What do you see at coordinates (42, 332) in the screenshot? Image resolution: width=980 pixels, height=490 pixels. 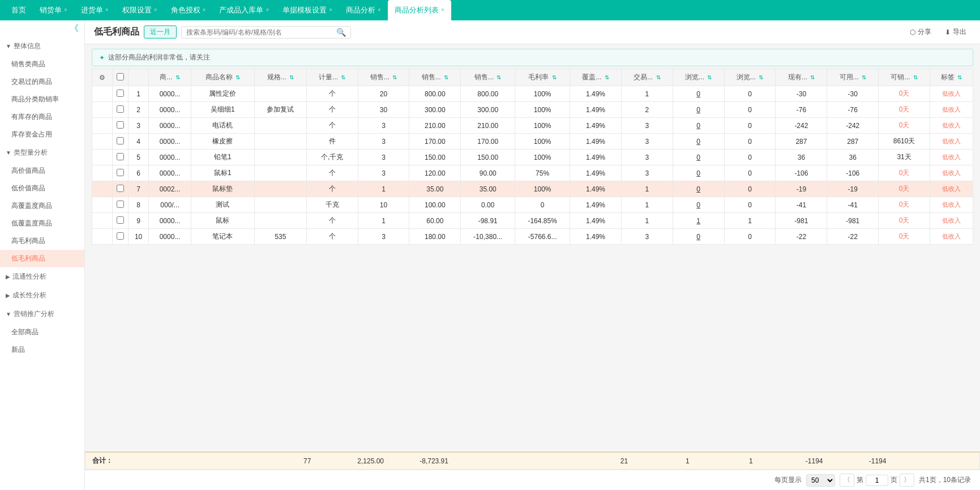 I see `sidebar-item-all-goods: 全部商品` at bounding box center [42, 332].